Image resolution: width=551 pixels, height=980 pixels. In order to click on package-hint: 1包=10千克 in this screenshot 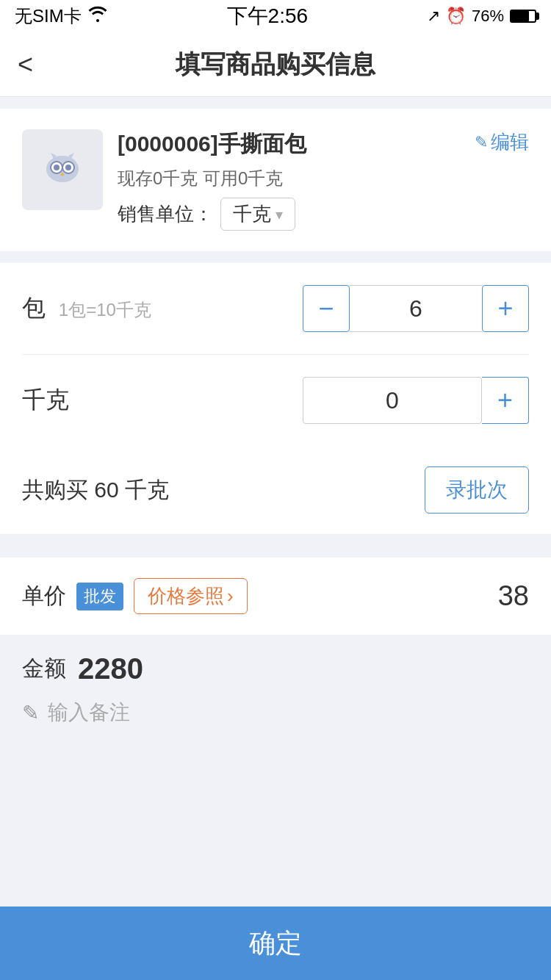, I will do `click(105, 310)`.